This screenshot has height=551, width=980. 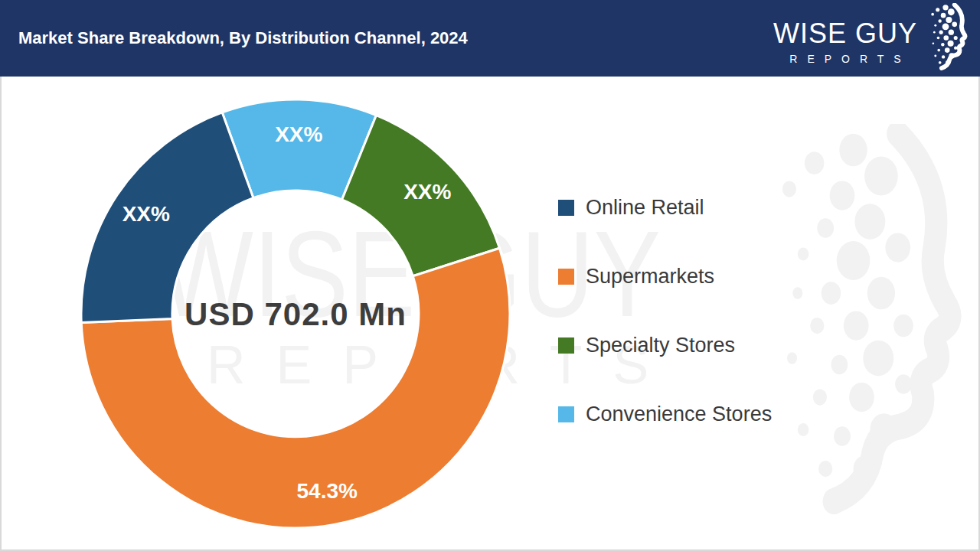 What do you see at coordinates (660, 346) in the screenshot?
I see `legend-label: Specialty Stores` at bounding box center [660, 346].